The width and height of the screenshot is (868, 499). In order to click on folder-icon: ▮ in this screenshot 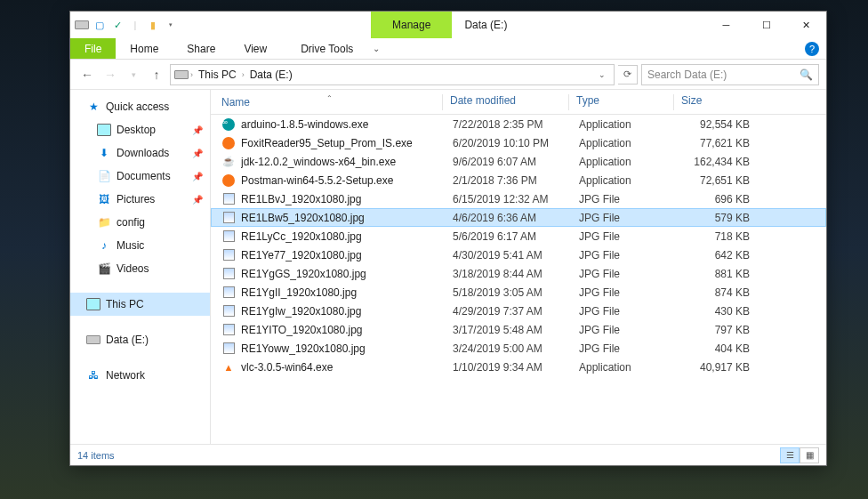, I will do `click(153, 25)`.